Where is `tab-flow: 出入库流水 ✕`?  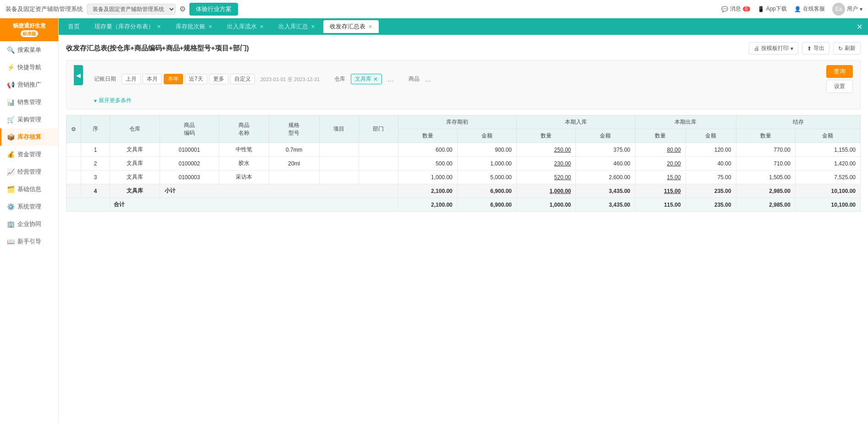 tab-flow: 出入库流水 ✕ is located at coordinates (245, 27).